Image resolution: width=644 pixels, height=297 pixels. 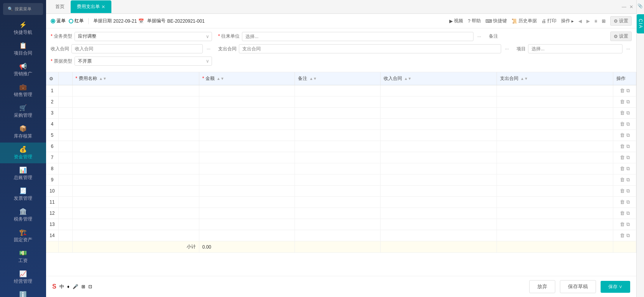 I want to click on expense-contract-more-icon: ···, so click(x=507, y=49).